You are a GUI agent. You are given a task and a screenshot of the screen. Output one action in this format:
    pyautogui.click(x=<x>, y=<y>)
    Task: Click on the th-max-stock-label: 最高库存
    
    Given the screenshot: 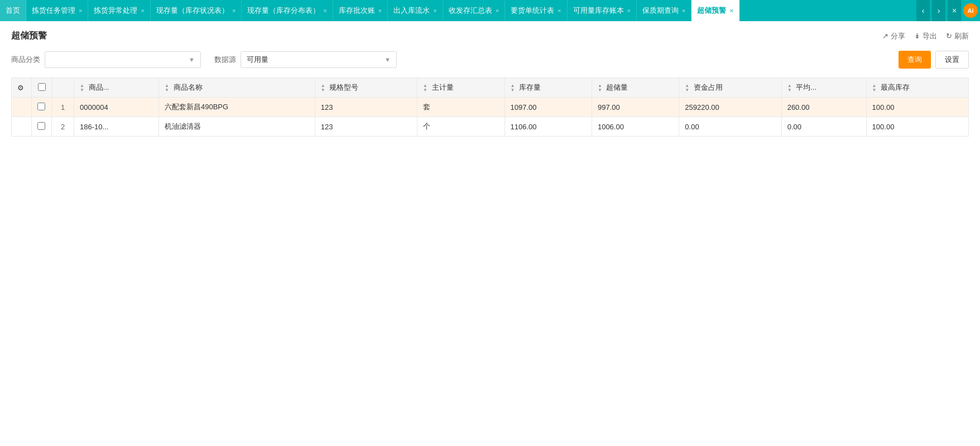 What is the action you would take?
    pyautogui.click(x=895, y=87)
    